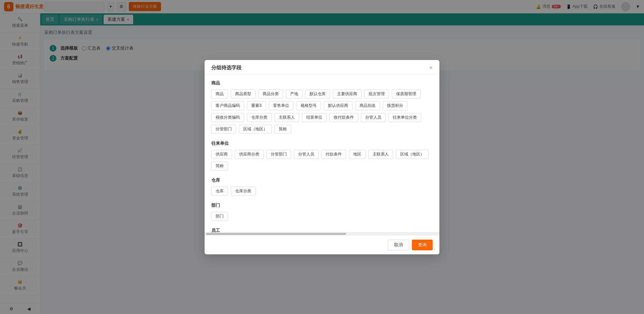 The image size is (644, 314). Describe the element at coordinates (338, 106) in the screenshot. I see `field-tag: 默认供应商` at that location.